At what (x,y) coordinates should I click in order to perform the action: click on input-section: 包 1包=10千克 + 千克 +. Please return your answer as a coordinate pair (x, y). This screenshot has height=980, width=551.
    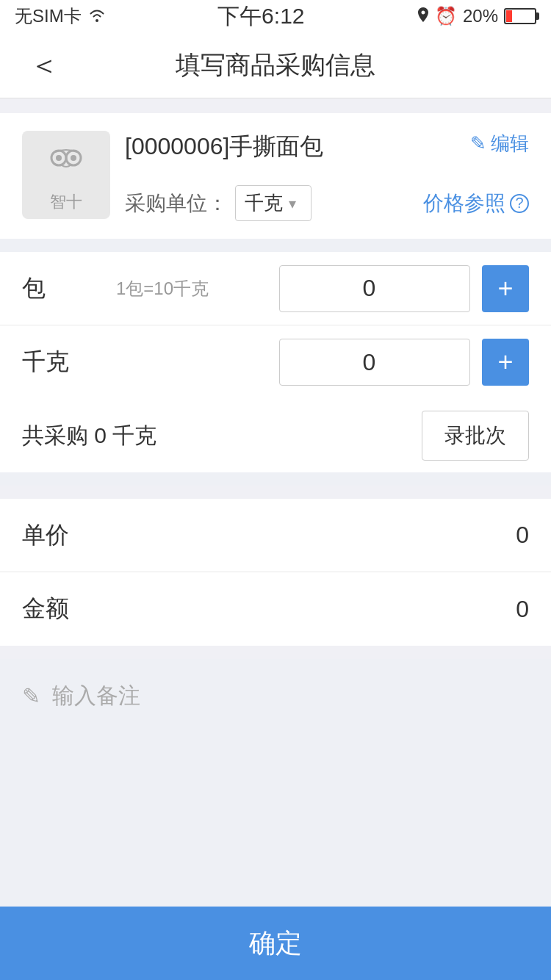
    Looking at the image, I should click on (276, 325).